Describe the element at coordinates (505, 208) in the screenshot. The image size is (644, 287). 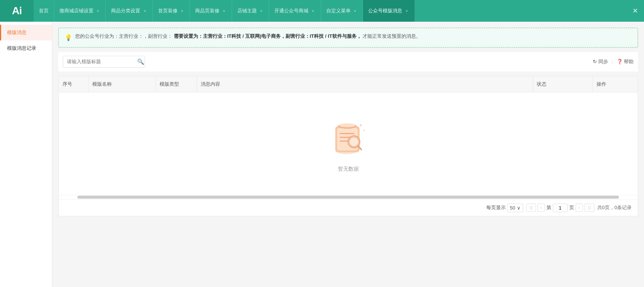
I see `page-size-selector: 每页显示 50 ∨` at that location.